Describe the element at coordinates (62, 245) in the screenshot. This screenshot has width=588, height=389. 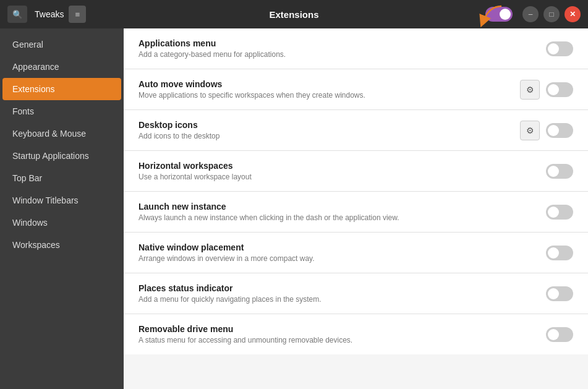
I see `sidebar-item-workspaces: Workspaces` at that location.